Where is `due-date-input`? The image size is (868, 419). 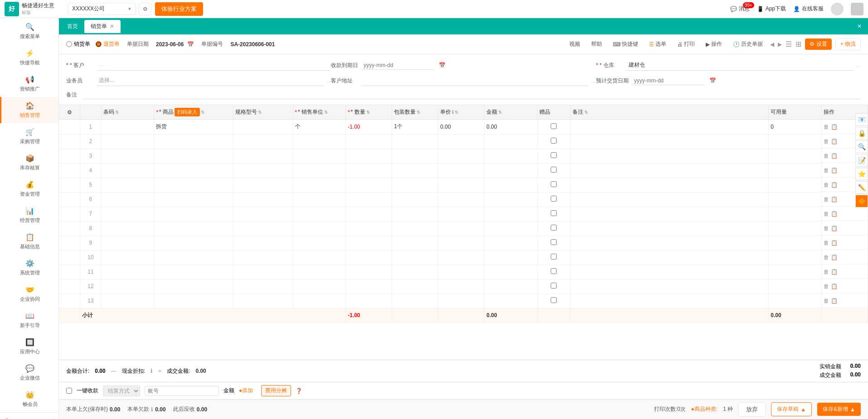
due-date-input is located at coordinates (398, 65).